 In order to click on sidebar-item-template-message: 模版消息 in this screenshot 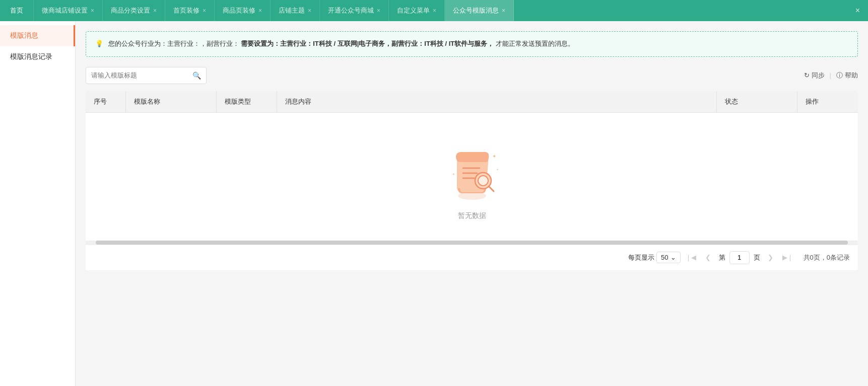, I will do `click(37, 36)`.